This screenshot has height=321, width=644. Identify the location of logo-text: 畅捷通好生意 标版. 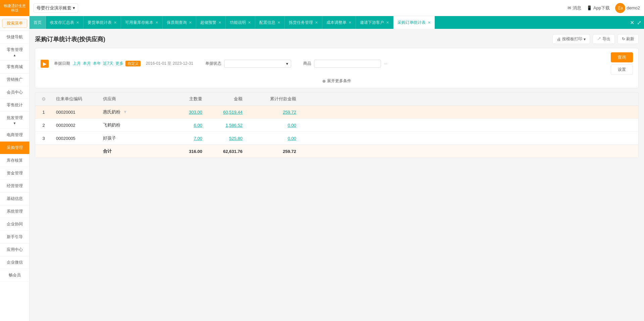
(15, 8).